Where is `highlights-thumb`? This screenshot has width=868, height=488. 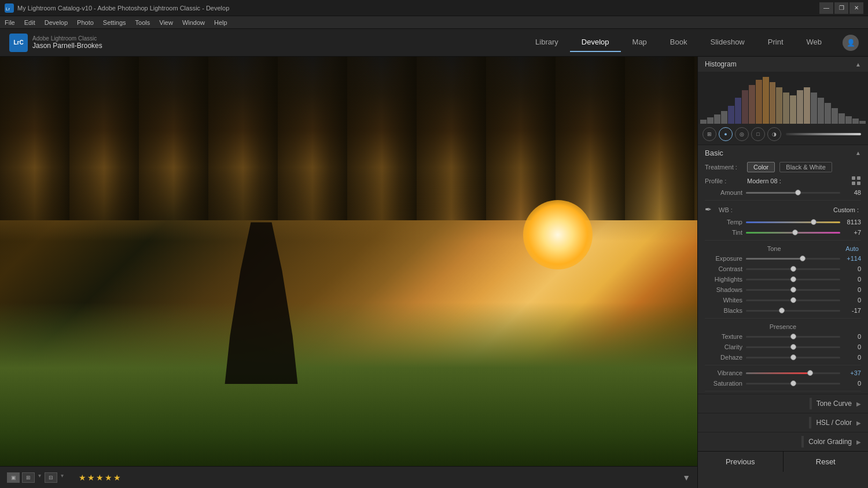
highlights-thumb is located at coordinates (793, 279).